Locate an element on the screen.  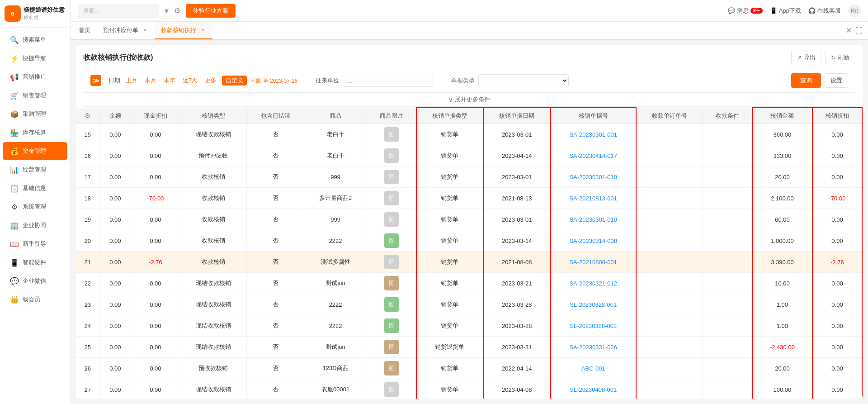
row-goods: 衣服00001 is located at coordinates (335, 389).